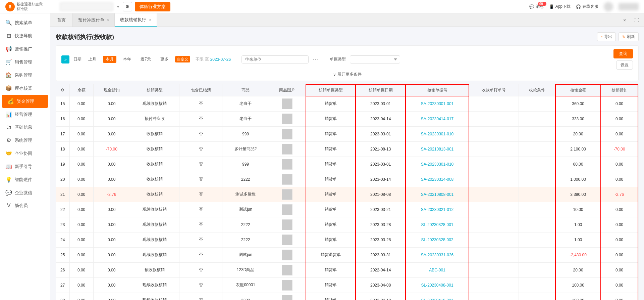 The width and height of the screenshot is (644, 300). Describe the element at coordinates (437, 194) in the screenshot. I see `cell-writeoff-bill-no: SA-20210808-001` at that location.